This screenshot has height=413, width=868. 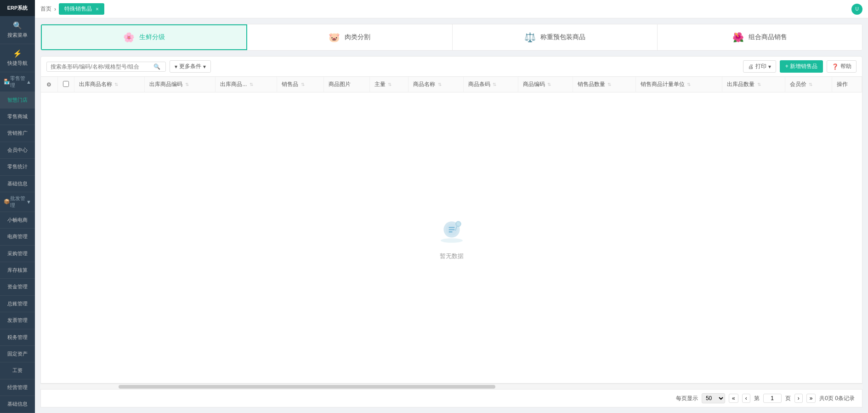 What do you see at coordinates (746, 398) in the screenshot?
I see `prev-page-button: ‹` at bounding box center [746, 398].